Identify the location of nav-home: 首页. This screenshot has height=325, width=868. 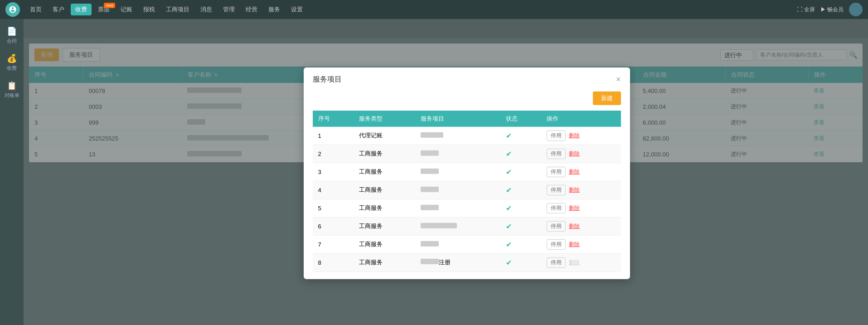
(36, 10).